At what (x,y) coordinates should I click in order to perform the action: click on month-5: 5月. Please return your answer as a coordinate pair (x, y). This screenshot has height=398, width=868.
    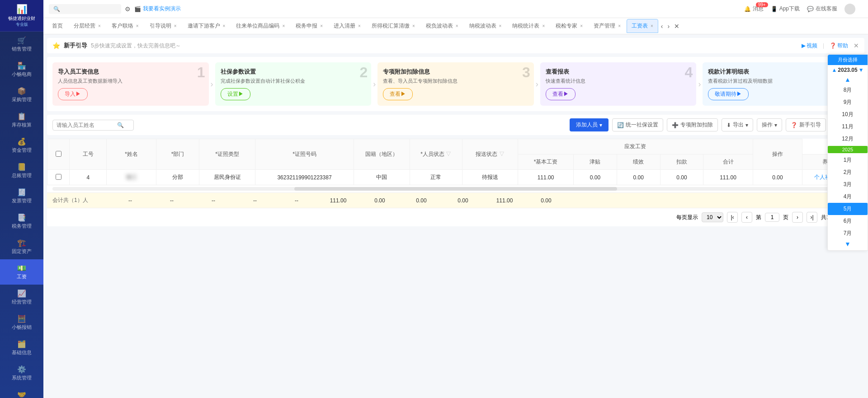
    Looking at the image, I should click on (848, 209).